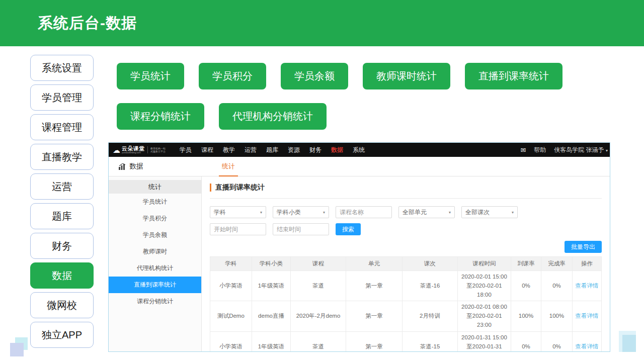  Describe the element at coordinates (301, 229) in the screenshot. I see `end-time-input` at that location.